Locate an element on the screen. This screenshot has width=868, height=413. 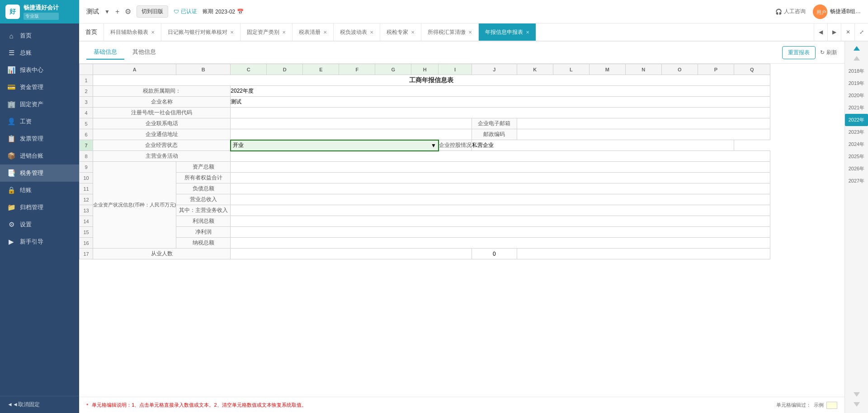
cell-14-label: 利润总额 is located at coordinates (203, 221).